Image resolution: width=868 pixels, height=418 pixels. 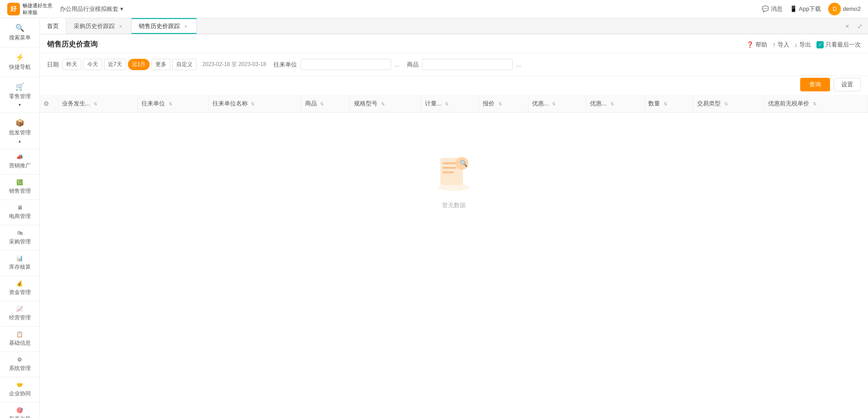 I want to click on settings-button: 设置, so click(x=847, y=85).